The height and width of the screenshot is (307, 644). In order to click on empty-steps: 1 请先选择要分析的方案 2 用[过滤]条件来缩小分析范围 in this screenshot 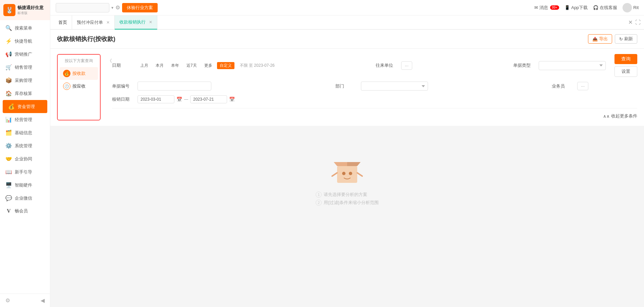, I will do `click(347, 199)`.